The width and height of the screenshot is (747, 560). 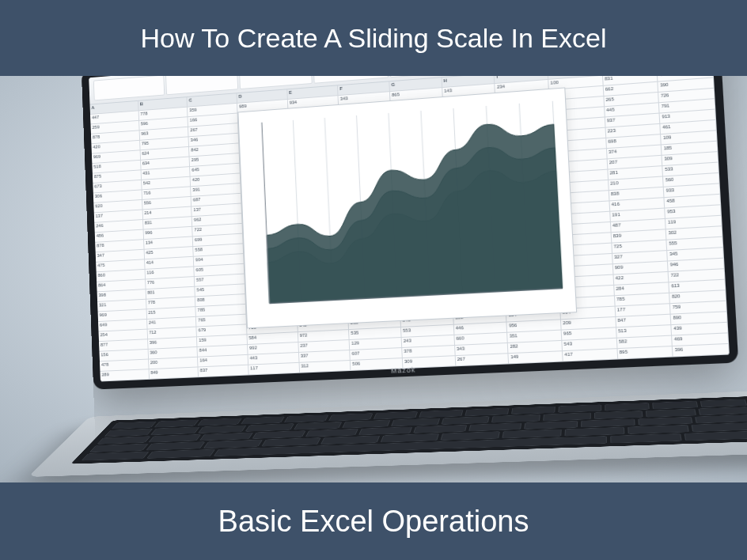 I want to click on bottom-banner: Basic Excel Operations, so click(x=374, y=521).